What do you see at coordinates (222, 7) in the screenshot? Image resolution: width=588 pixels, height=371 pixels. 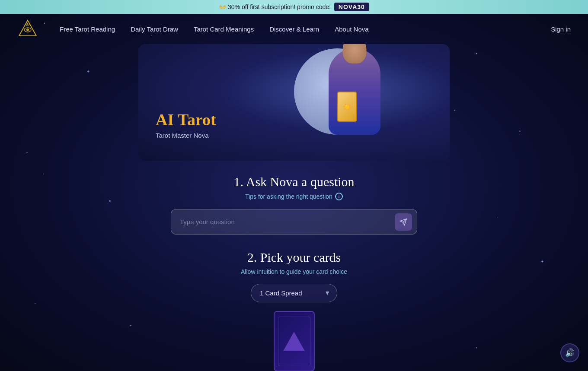 I see `promo-emoji: 👐` at bounding box center [222, 7].